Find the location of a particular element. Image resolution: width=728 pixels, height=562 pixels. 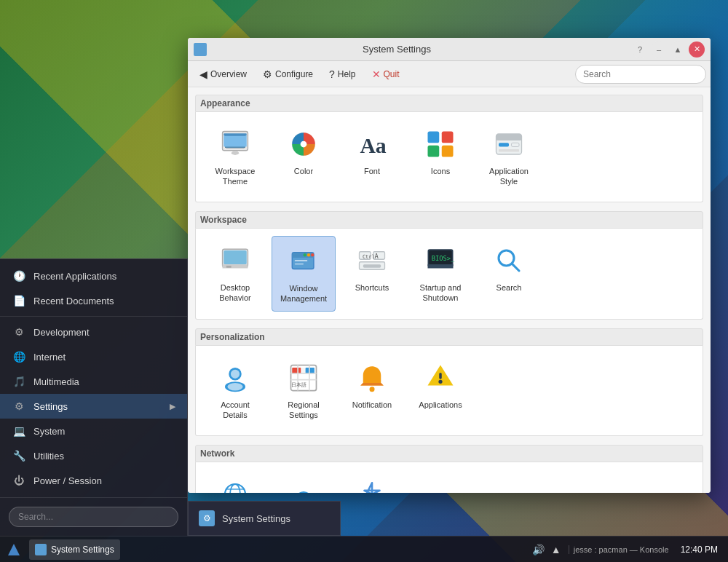

taskbar-window-button: System Settings is located at coordinates (74, 550).